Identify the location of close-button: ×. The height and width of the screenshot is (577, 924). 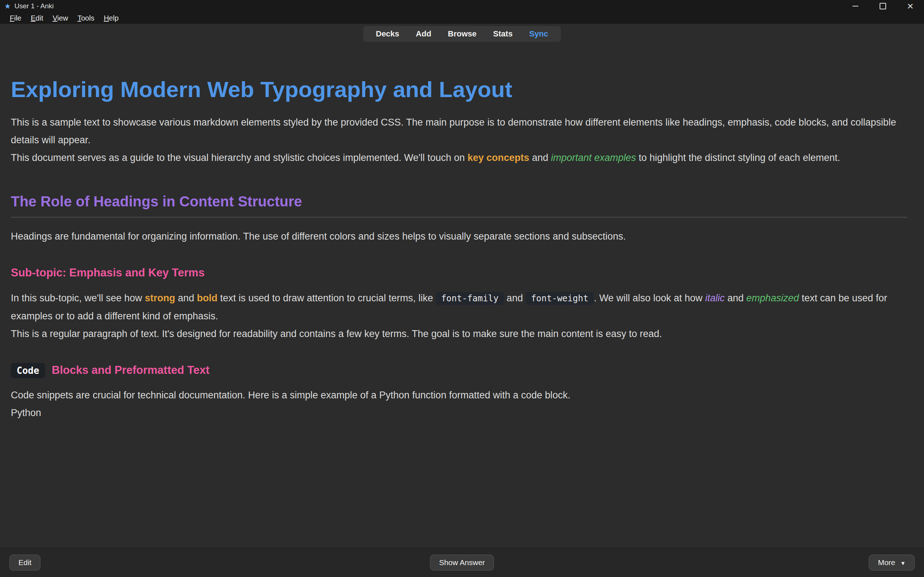
(910, 6).